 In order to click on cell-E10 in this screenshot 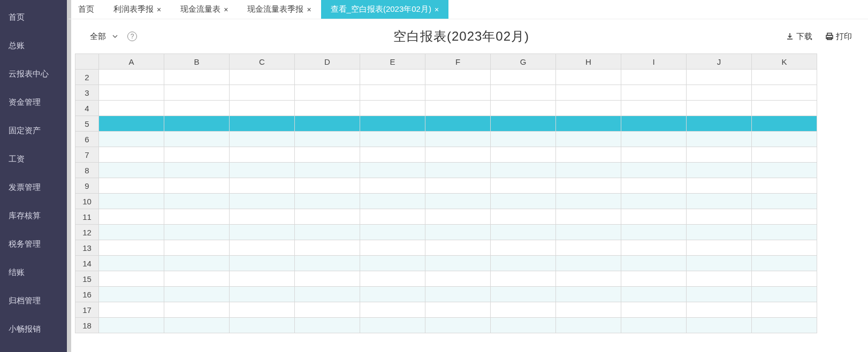, I will do `click(393, 201)`.